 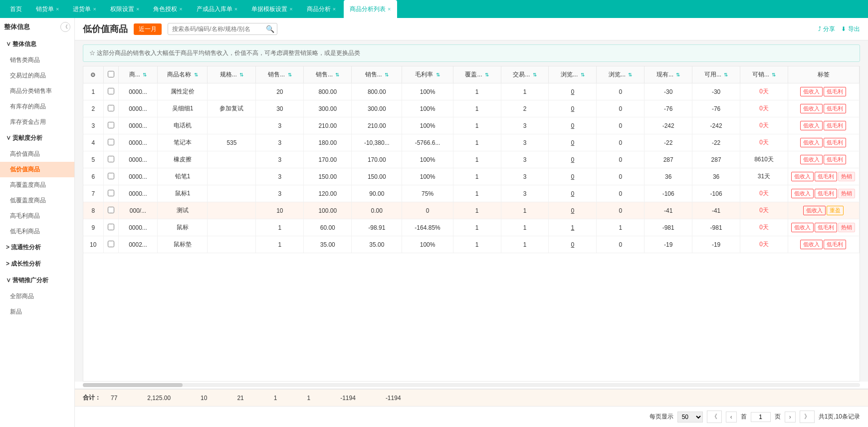 What do you see at coordinates (37, 44) in the screenshot?
I see `sidebar-group-overall: ∨ 整体信息` at bounding box center [37, 44].